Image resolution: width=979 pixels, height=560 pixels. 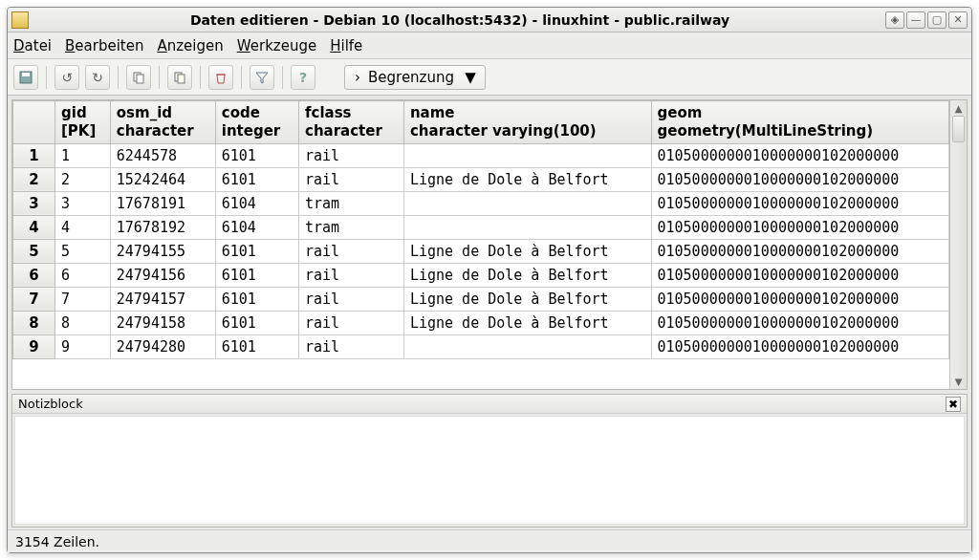 What do you see at coordinates (163, 298) in the screenshot?
I see `cell-osmid: 24794157` at bounding box center [163, 298].